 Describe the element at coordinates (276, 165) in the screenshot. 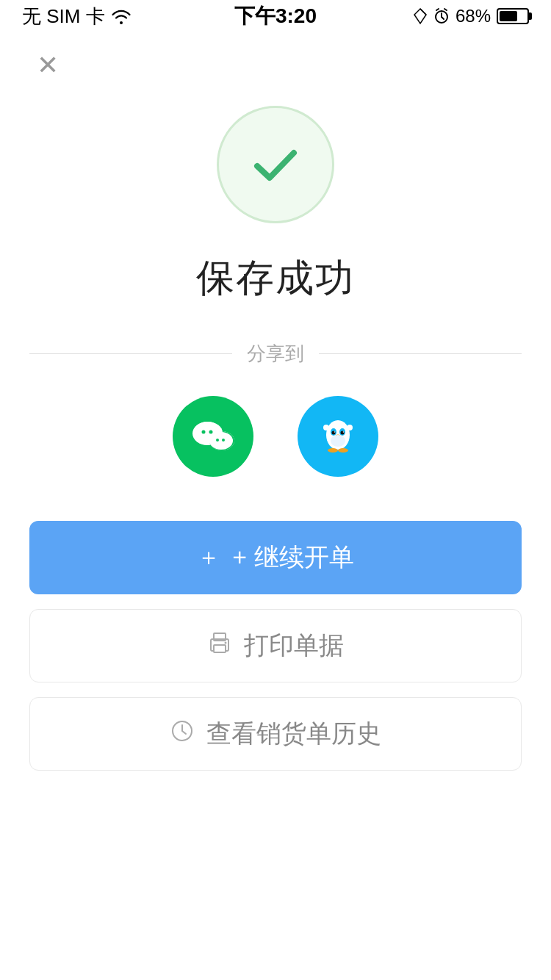

I see `success-icon-wrapper` at that location.